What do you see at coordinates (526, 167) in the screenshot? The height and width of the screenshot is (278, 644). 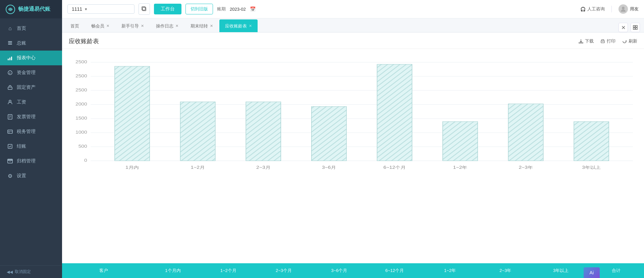 I see `svg-text: 2~3年` at bounding box center [526, 167].